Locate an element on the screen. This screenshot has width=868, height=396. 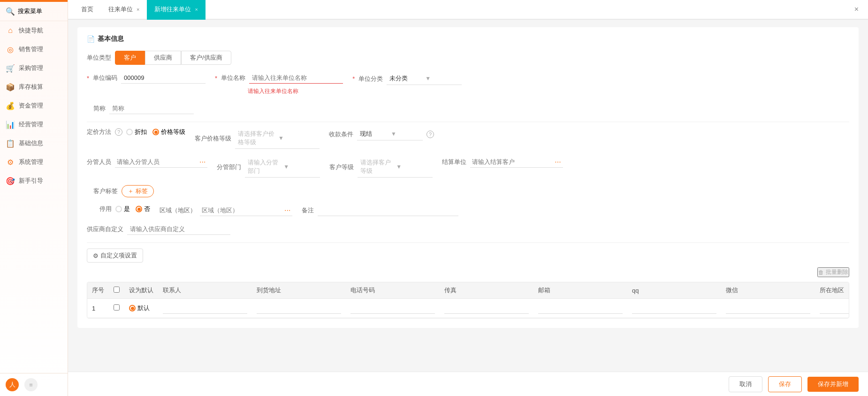
tags-row: 客户标签 ＋ 标签 is located at coordinates (468, 191).